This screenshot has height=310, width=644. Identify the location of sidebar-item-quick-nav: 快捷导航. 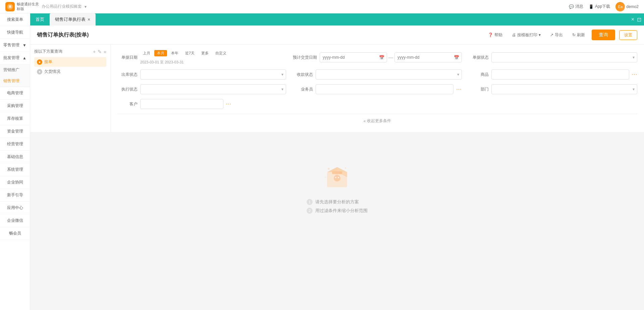
(15, 33).